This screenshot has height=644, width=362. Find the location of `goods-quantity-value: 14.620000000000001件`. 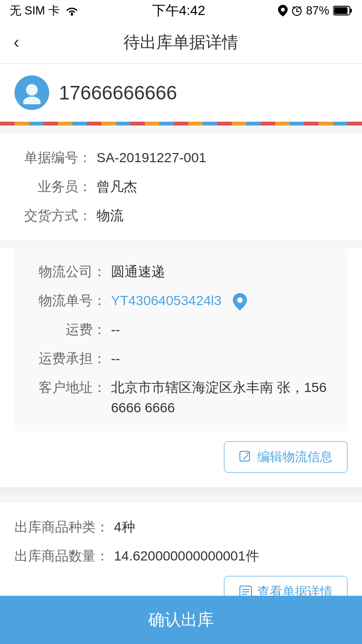

goods-quantity-value: 14.620000000000001件 is located at coordinates (231, 556).